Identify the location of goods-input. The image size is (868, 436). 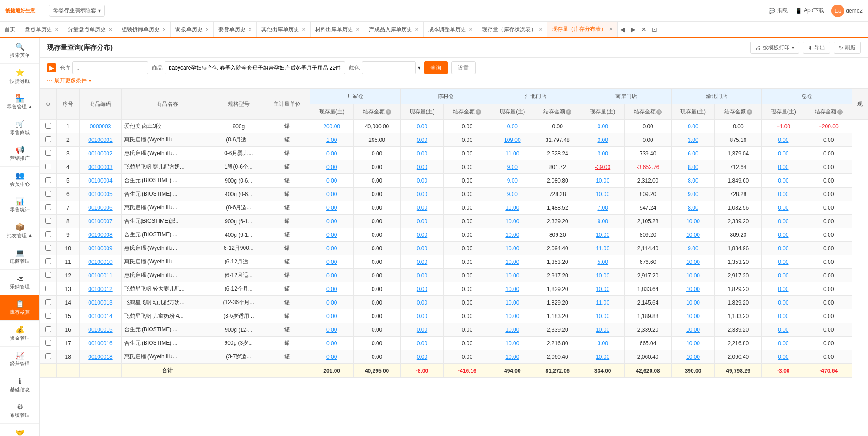
(255, 68).